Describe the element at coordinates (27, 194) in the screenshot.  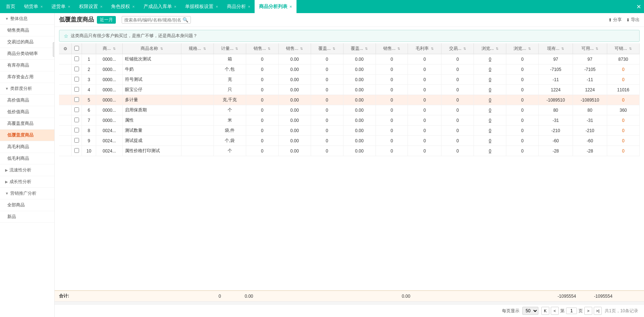
I see `sidebar-section-marketing: ▼ 营销推广分析` at that location.